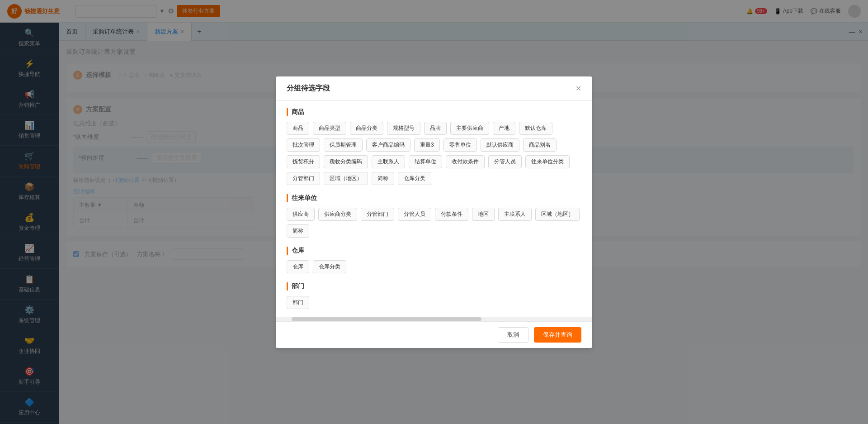  What do you see at coordinates (434, 216) in the screenshot?
I see `section-partner: 往来单位 供应商 供应商分类 分管部门 分管人员 付款条件 地区 主联系人 区域…` at bounding box center [434, 216].